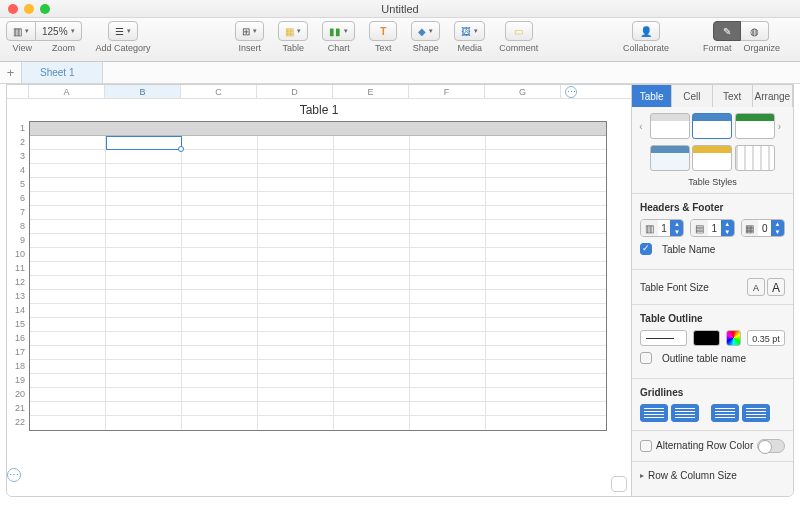  Describe the element at coordinates (706, 338) in the screenshot. I see `outline-color-well` at that location.